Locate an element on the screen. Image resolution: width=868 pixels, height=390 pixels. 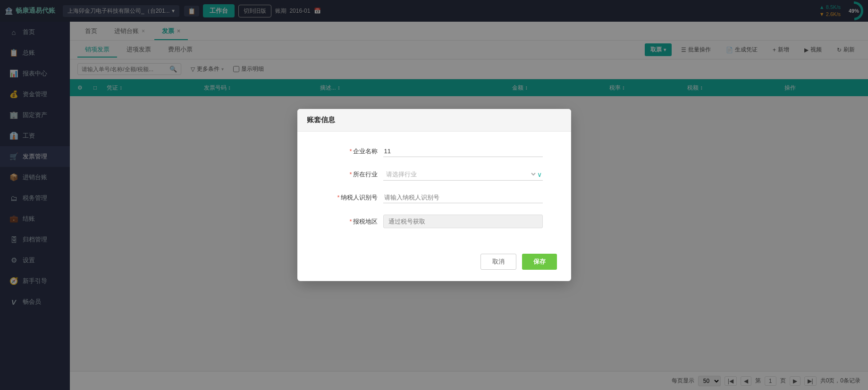
account-info-dialog: 账套信息 *企业名称 *所在行业 请选择行业 ∨ is located at coordinates (434, 195).